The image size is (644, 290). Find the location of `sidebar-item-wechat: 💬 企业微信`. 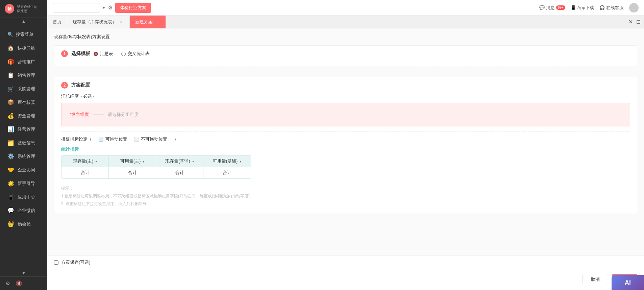

sidebar-item-wechat: 💬 企业微信 is located at coordinates (24, 210).